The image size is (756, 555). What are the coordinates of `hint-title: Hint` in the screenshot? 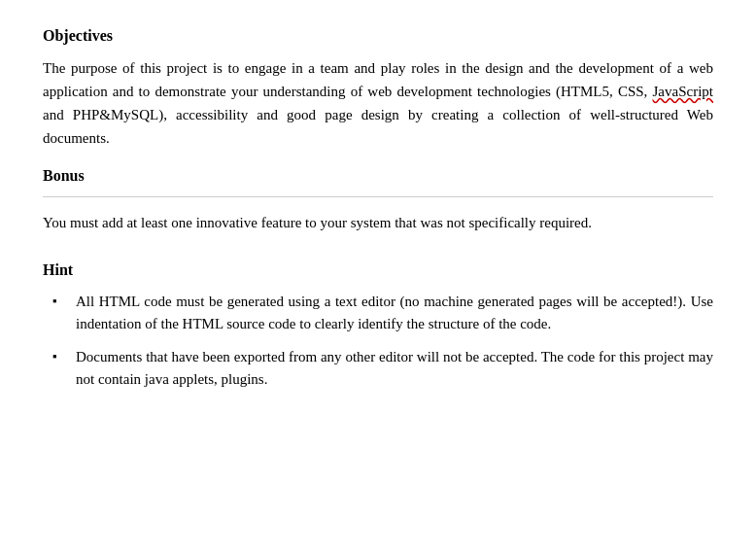 It's located at (378, 270).